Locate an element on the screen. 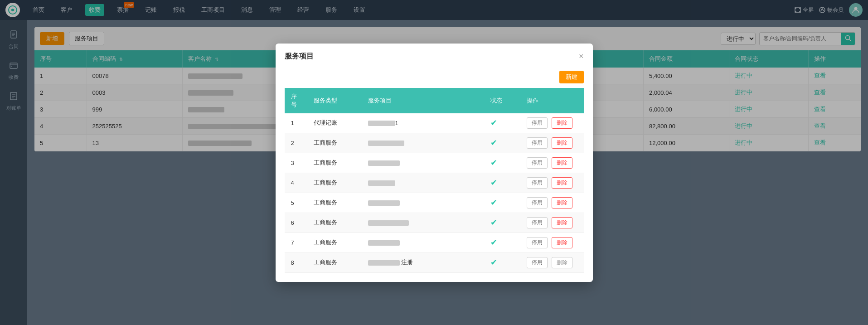 The image size is (868, 325). mcell-seq: 8 is located at coordinates (296, 262).